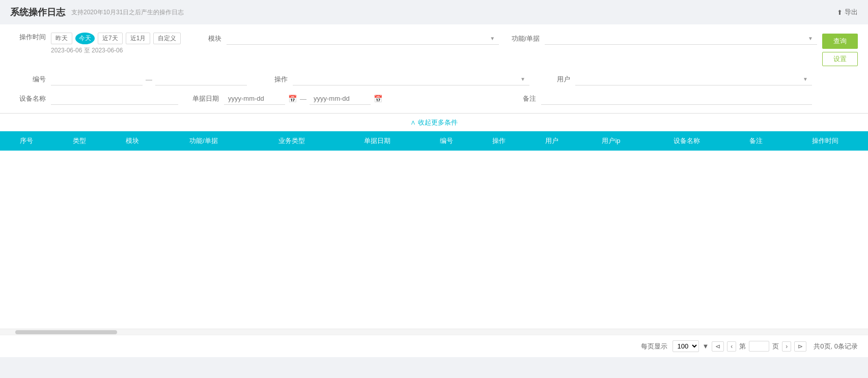  I want to click on module-input, so click(360, 39).